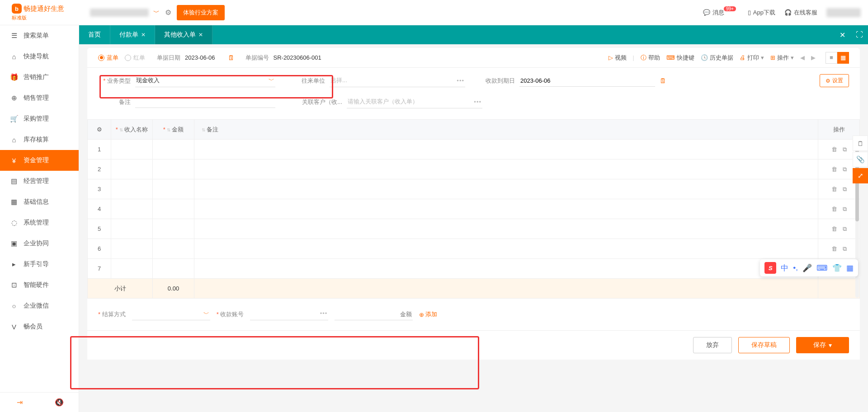 The width and height of the screenshot is (868, 412). What do you see at coordinates (200, 58) in the screenshot?
I see `doc-date-value: 2023-06-06` at bounding box center [200, 58].